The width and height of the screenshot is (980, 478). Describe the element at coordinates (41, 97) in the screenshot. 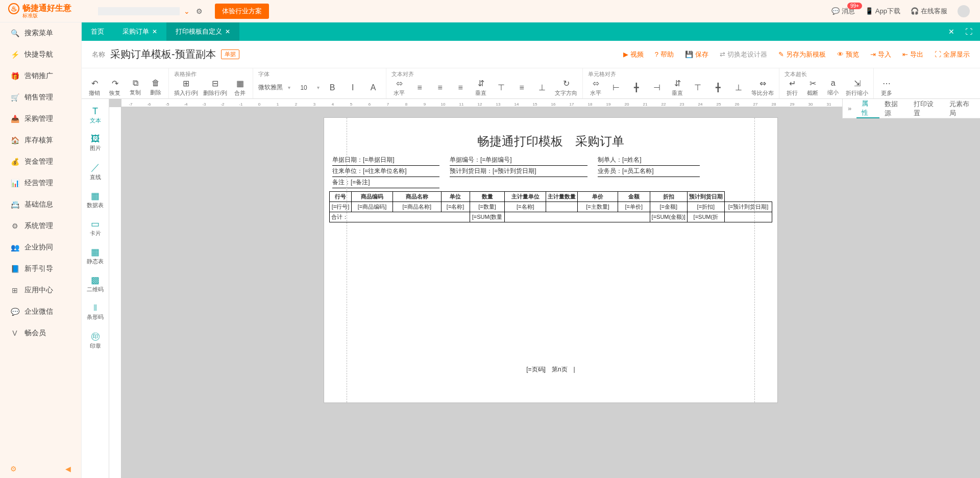

I see `nav-item-3: 🛒销售管理` at that location.